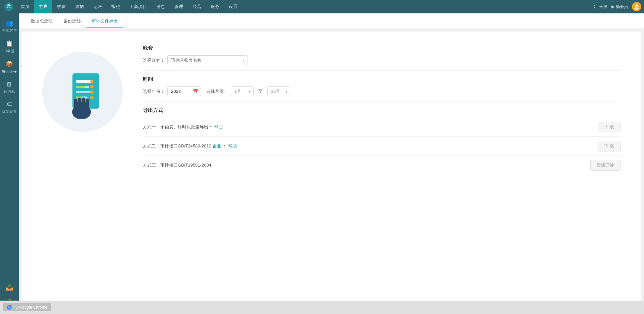  What do you see at coordinates (613, 7) in the screenshot?
I see `member-icon: ▶` at bounding box center [613, 7].